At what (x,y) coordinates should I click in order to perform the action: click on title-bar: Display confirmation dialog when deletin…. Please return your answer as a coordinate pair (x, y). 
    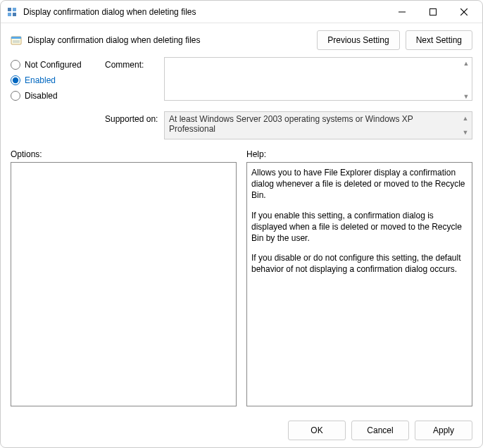
    Looking at the image, I should click on (242, 12).